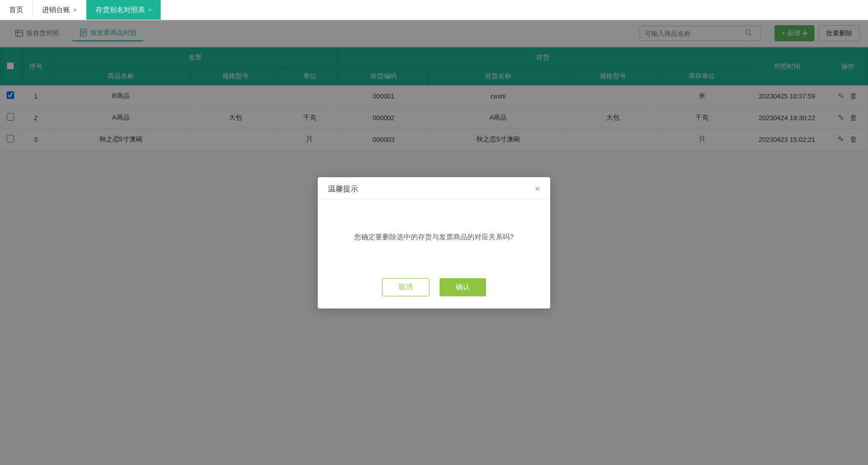 Image resolution: width=868 pixels, height=465 pixels. Describe the element at coordinates (406, 287) in the screenshot. I see `modal-cancel-button: 取消` at that location.